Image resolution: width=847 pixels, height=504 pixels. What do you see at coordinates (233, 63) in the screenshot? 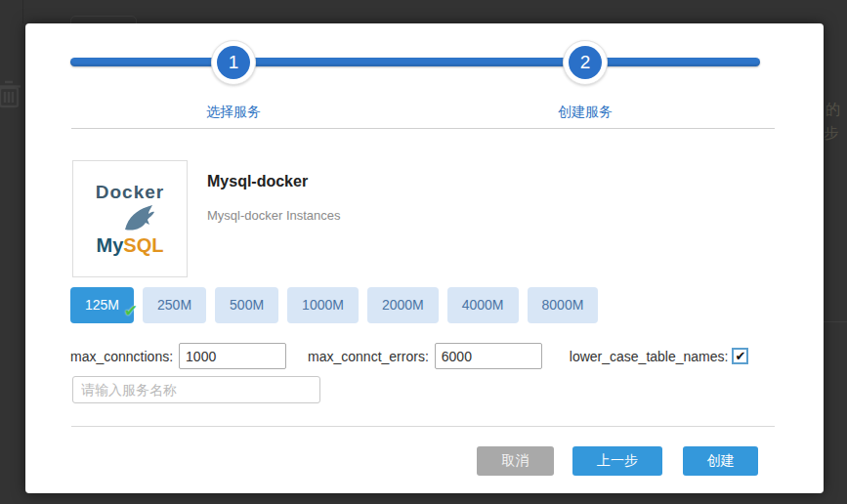
I see `step-1-indicator: 1` at bounding box center [233, 63].